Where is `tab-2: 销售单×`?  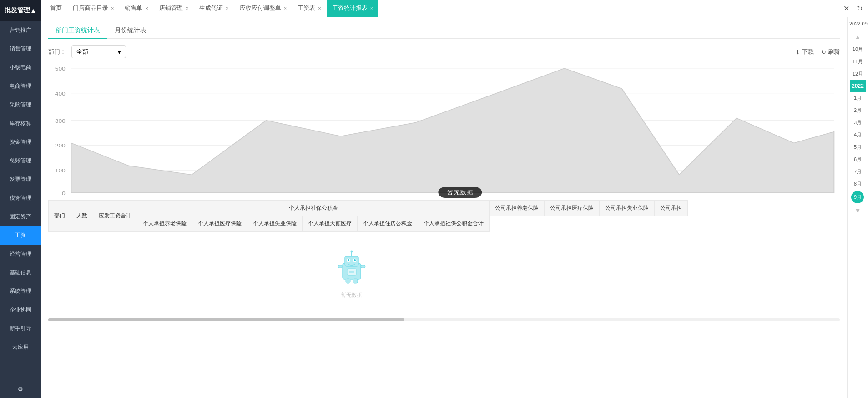
tab-2: 销售单× is located at coordinates (136, 9).